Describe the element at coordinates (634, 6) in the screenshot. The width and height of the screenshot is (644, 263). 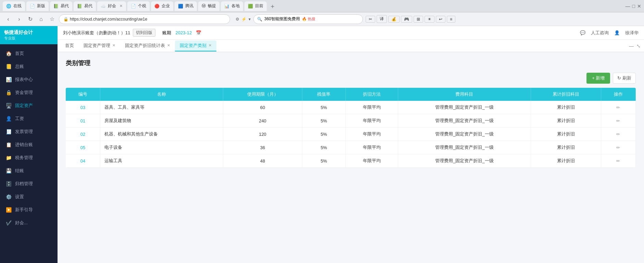
I see `maximize-button: □` at that location.